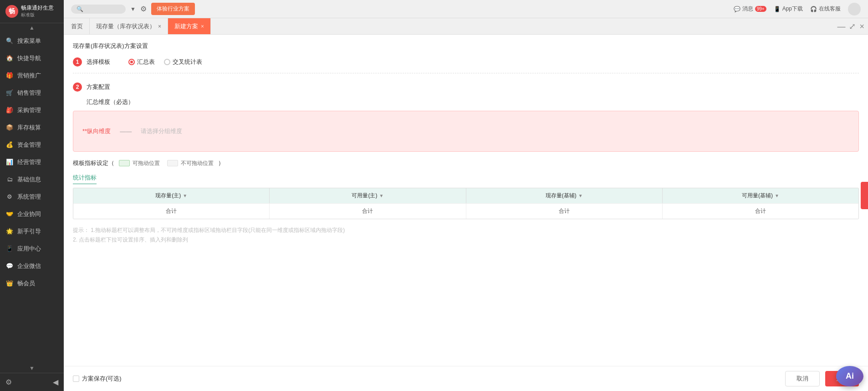 The height and width of the screenshot is (391, 868). What do you see at coordinates (32, 41) in the screenshot?
I see `sidebar-item-search: 🔍 搜索菜单` at bounding box center [32, 41].